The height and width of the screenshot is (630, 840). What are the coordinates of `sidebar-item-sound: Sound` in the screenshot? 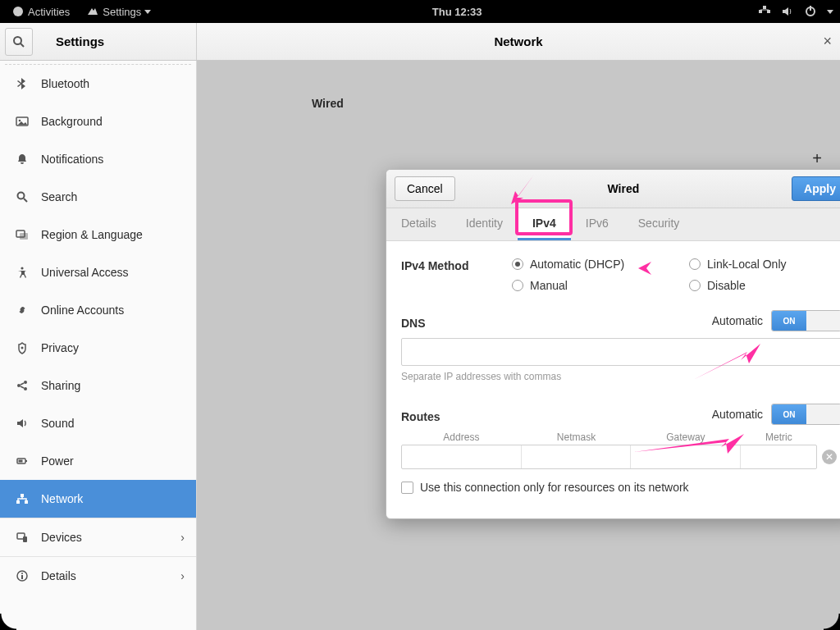 It's located at (98, 423).